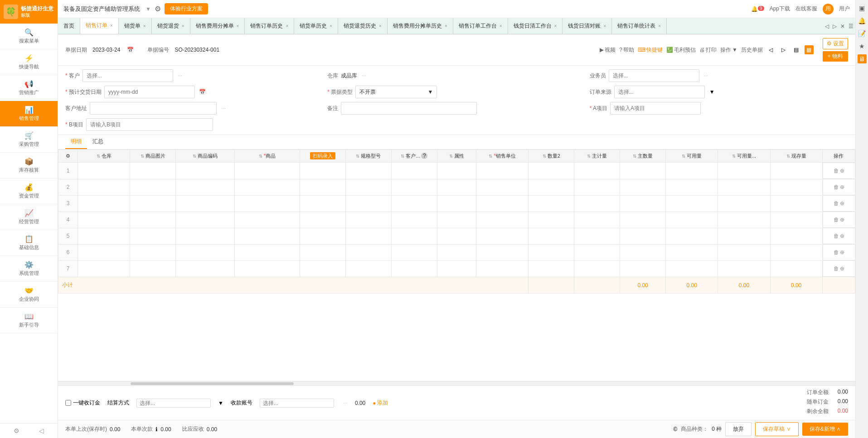 The image size is (868, 438). I want to click on tab-close-8: ×, so click(446, 26).